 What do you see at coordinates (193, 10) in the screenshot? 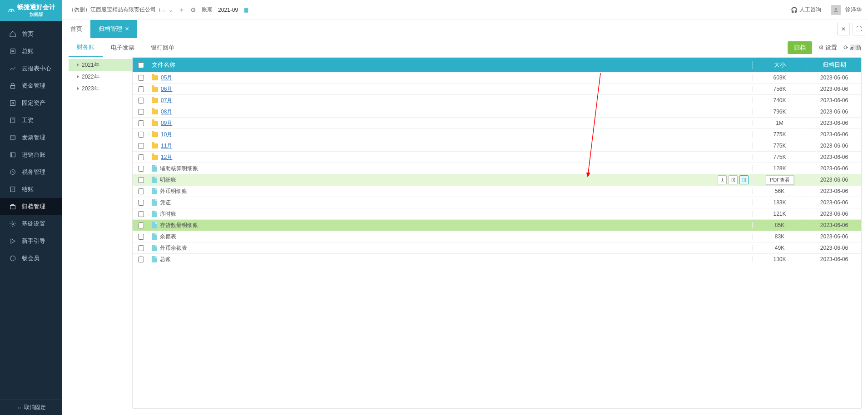
I see `gear-icon: ⚙` at bounding box center [193, 10].